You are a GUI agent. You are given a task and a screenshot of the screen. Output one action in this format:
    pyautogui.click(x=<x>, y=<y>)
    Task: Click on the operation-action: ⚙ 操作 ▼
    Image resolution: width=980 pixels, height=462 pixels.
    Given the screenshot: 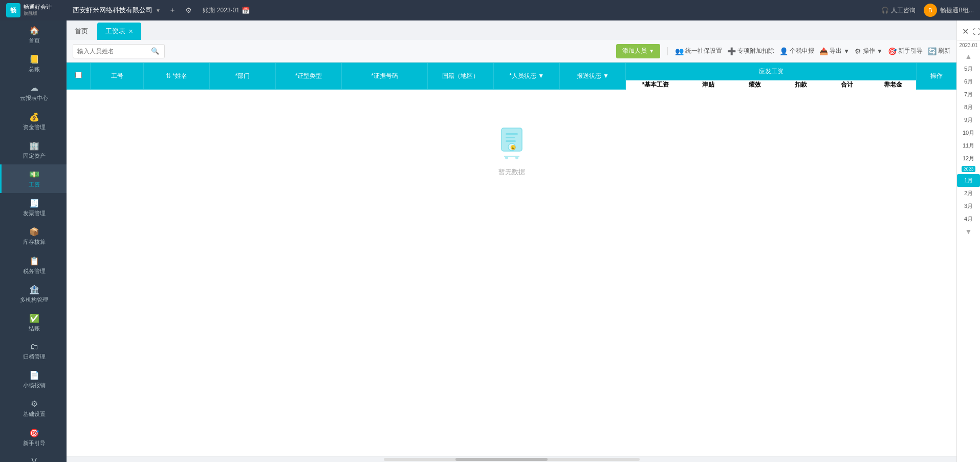 What is the action you would take?
    pyautogui.click(x=869, y=51)
    